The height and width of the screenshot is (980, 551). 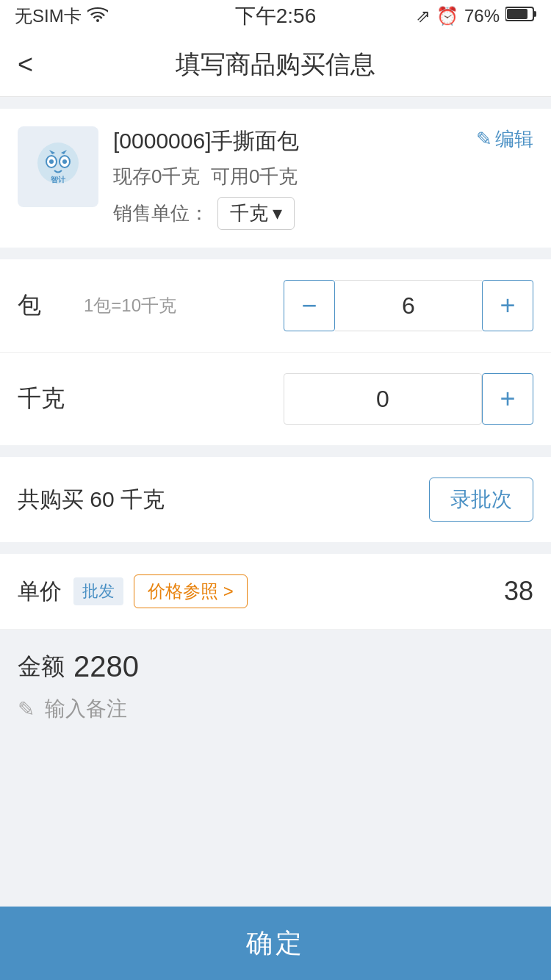 I want to click on price-ref-button: 价格参照 >, so click(x=191, y=591).